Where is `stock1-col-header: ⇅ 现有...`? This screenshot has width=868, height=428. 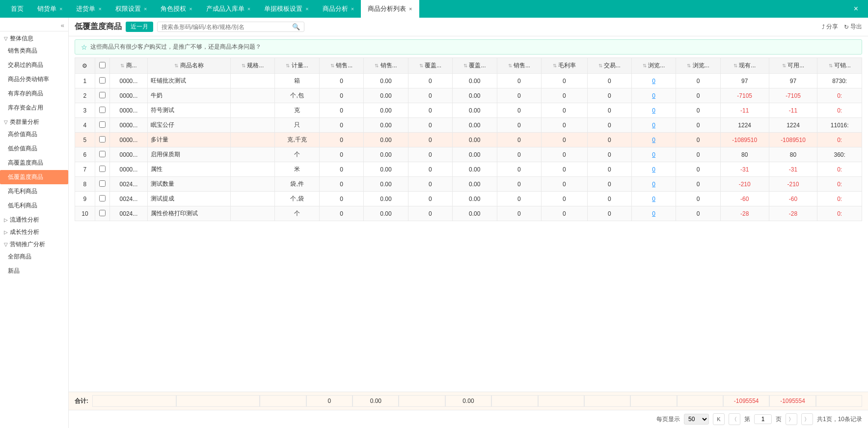
stock1-col-header: ⇅ 现有... is located at coordinates (744, 66).